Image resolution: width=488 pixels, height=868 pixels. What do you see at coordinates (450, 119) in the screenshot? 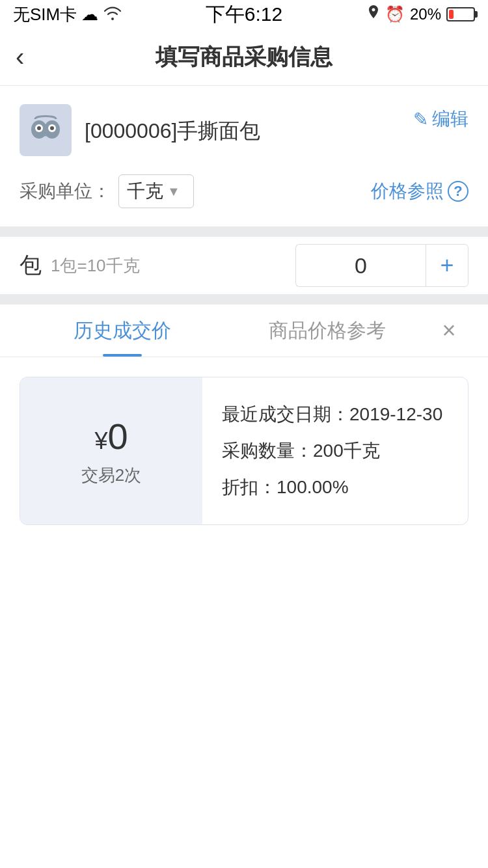
I see `edit-label: 编辑` at bounding box center [450, 119].